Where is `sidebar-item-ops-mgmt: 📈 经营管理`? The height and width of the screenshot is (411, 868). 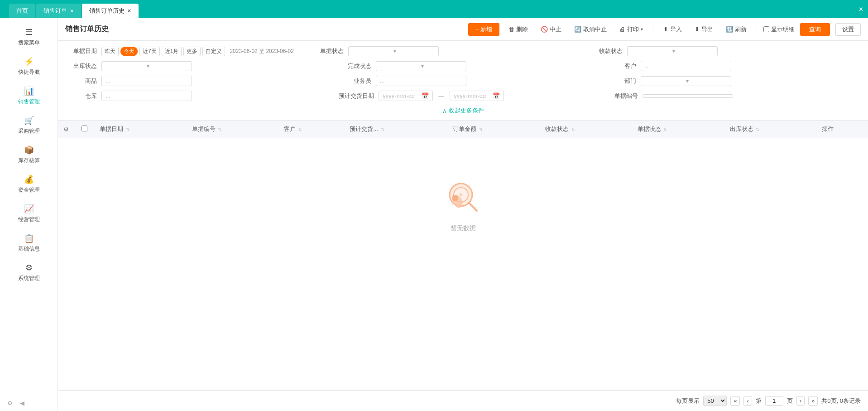
sidebar-item-ops-mgmt: 📈 经营管理 is located at coordinates (29, 213).